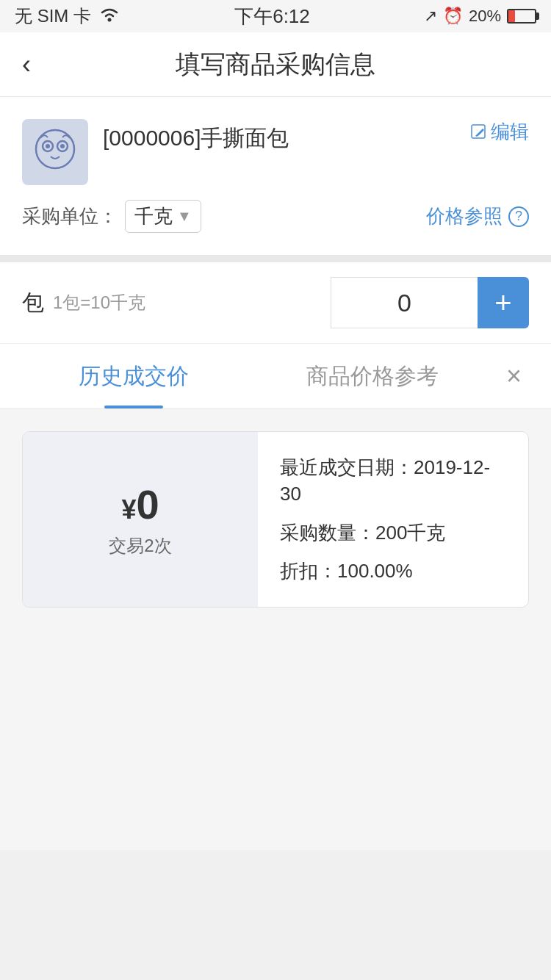  What do you see at coordinates (430, 303) in the screenshot?
I see `quantity-input-group: +` at bounding box center [430, 303].